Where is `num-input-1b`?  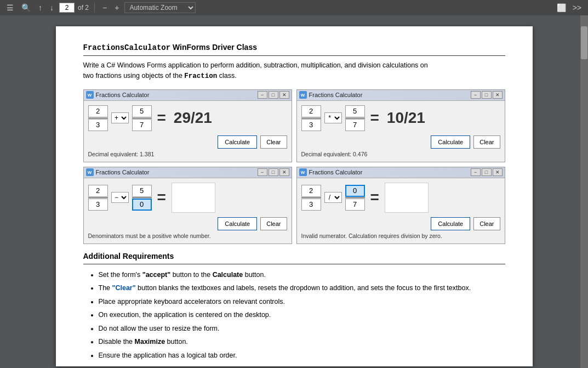 num-input-1b is located at coordinates (142, 111).